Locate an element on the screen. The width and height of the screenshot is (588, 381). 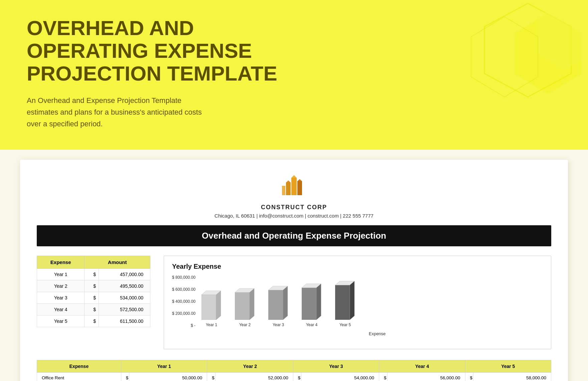
detail-header-4: Year 4 is located at coordinates (422, 366).